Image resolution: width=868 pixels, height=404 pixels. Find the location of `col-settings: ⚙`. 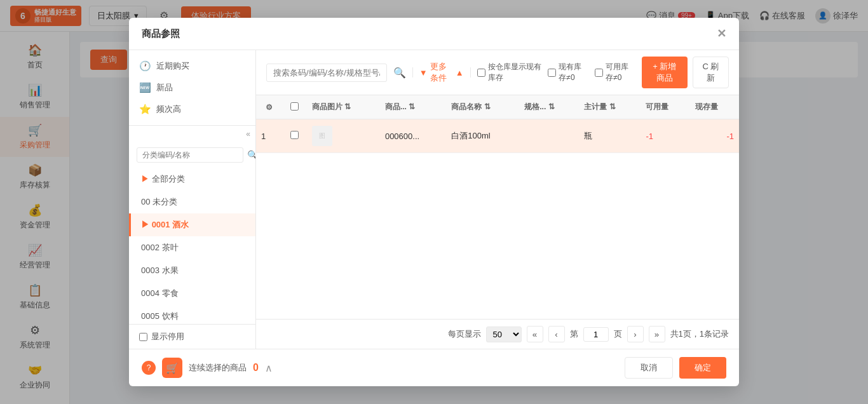

col-settings: ⚙ is located at coordinates (269, 107).